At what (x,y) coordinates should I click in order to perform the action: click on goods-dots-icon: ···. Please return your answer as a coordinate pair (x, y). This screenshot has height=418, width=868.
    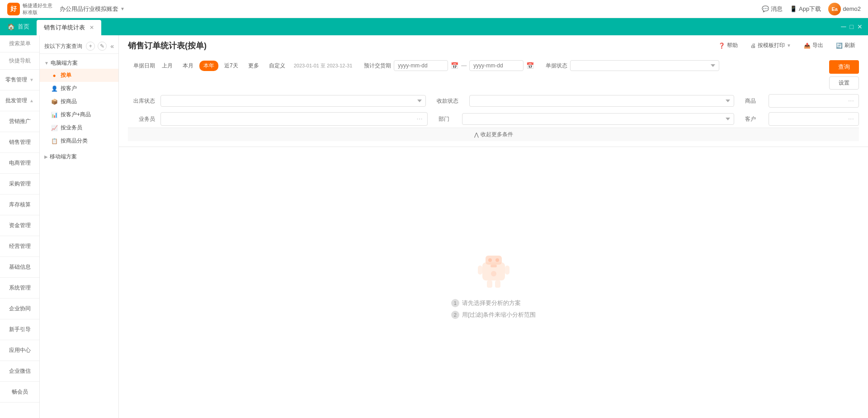
    Looking at the image, I should click on (851, 101).